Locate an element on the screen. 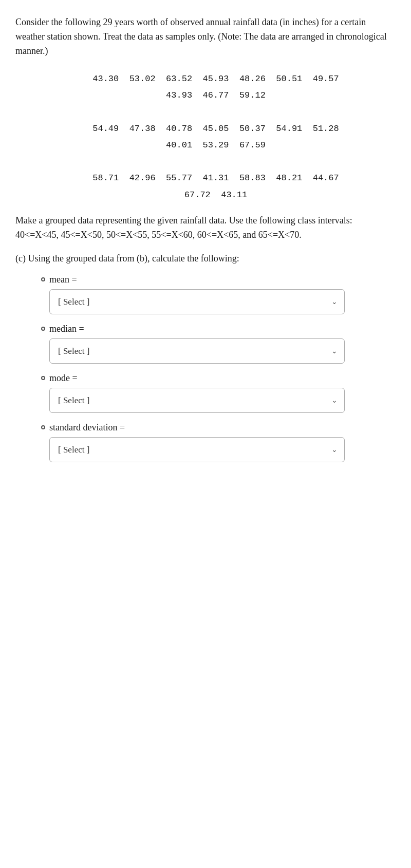 The width and height of the screenshot is (411, 868). grouped-data-text: Make a grouped data representing the giv… is located at coordinates (206, 228).